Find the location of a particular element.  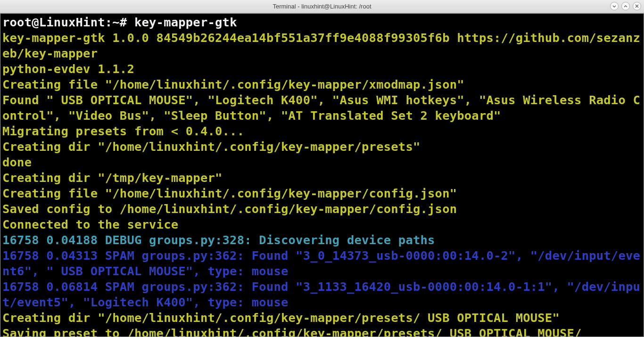

spam-line: 16758 0.04313 SPAM groups.py:362: Found … is located at coordinates (322, 263).